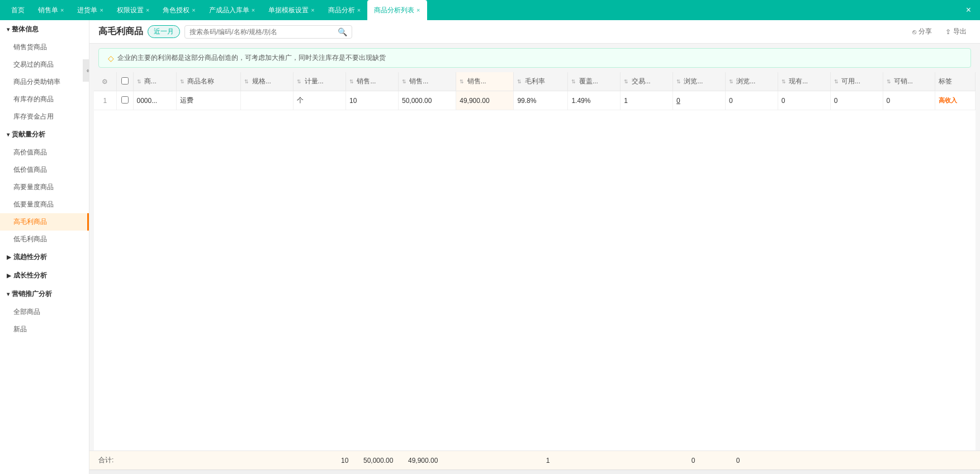 This screenshot has width=980, height=474. Describe the element at coordinates (359, 10) in the screenshot. I see `nav-close-product-analysis: ×` at that location.